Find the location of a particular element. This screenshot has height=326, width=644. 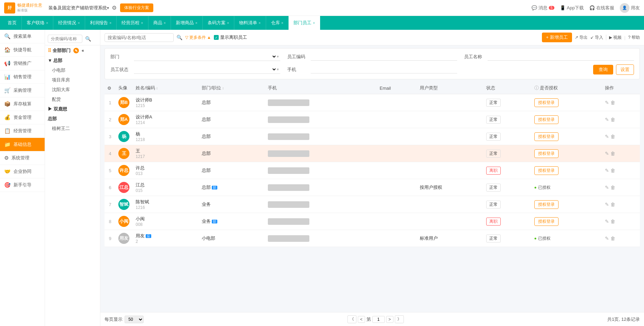

sidebar-item-inventory: 📦 库存核算 is located at coordinates (22, 104).